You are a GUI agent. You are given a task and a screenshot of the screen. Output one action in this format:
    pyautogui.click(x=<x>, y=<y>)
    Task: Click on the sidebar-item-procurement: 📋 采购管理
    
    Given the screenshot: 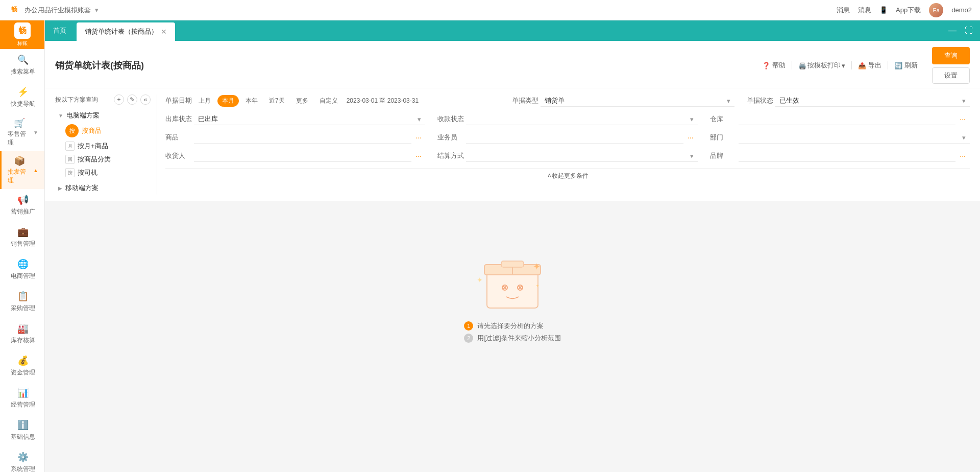 What is the action you would take?
    pyautogui.click(x=22, y=301)
    